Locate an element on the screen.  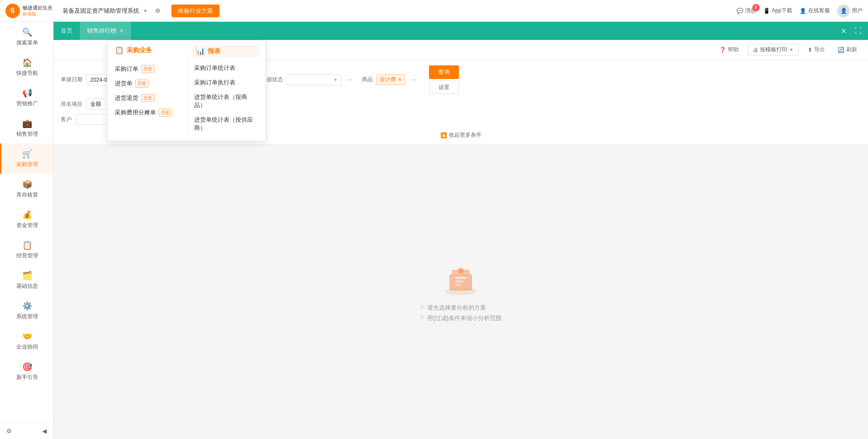
report-menu-icon: 📊 is located at coordinates (200, 51).